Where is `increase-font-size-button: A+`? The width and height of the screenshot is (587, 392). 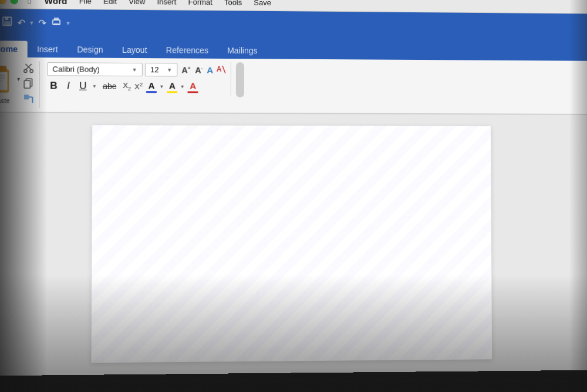 increase-font-size-button: A+ is located at coordinates (185, 70).